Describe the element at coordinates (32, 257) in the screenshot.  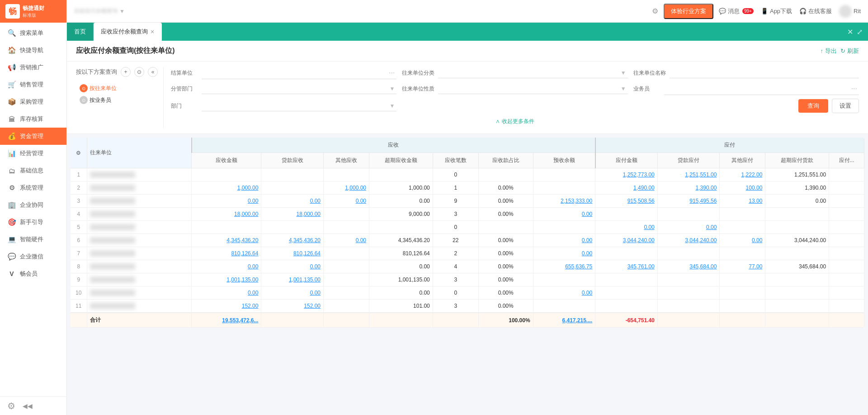
I see `sidebar-label-wechat: 企业微信` at that location.